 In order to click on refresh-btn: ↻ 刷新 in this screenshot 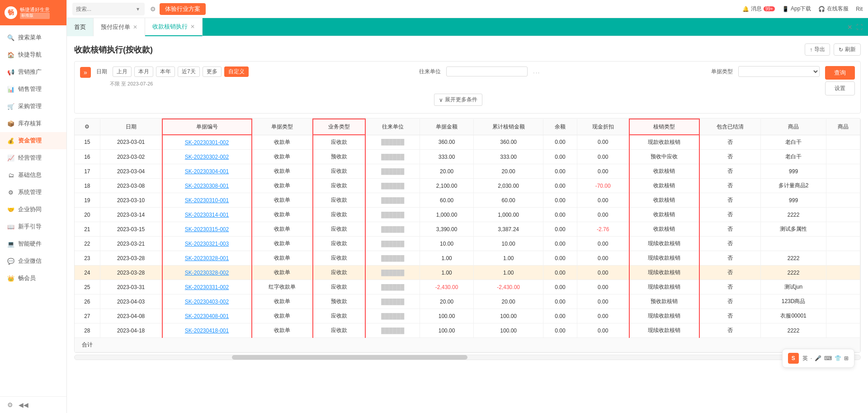, I will do `click(847, 50)`.